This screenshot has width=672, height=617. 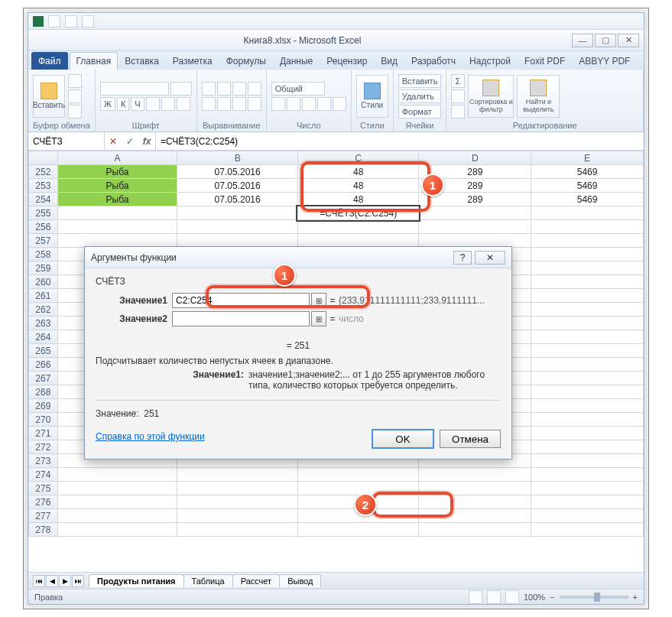 I want to click on dialog-titlebar: Аргументы функции ? ✕, so click(x=298, y=258).